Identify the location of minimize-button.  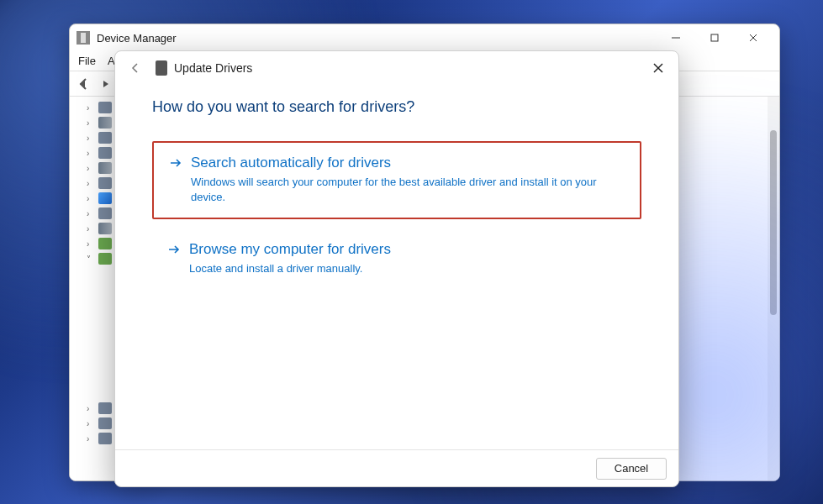
(676, 38).